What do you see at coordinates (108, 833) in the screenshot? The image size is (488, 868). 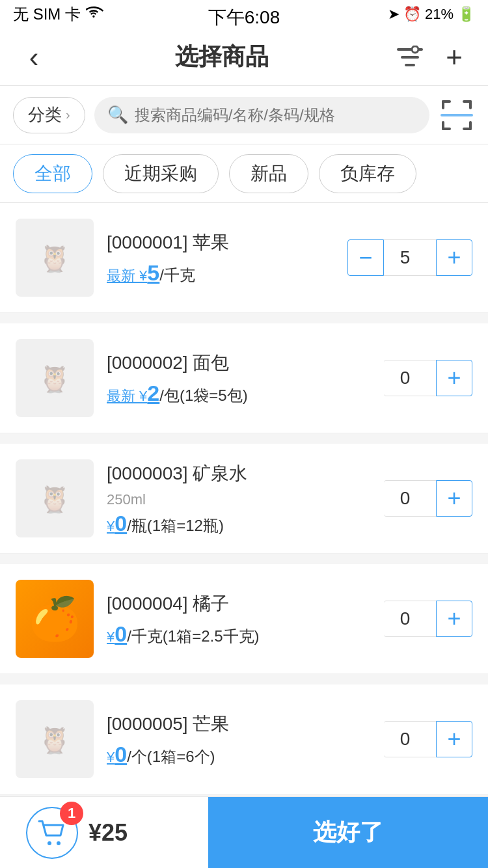 I see `cart-total: ¥25` at bounding box center [108, 833].